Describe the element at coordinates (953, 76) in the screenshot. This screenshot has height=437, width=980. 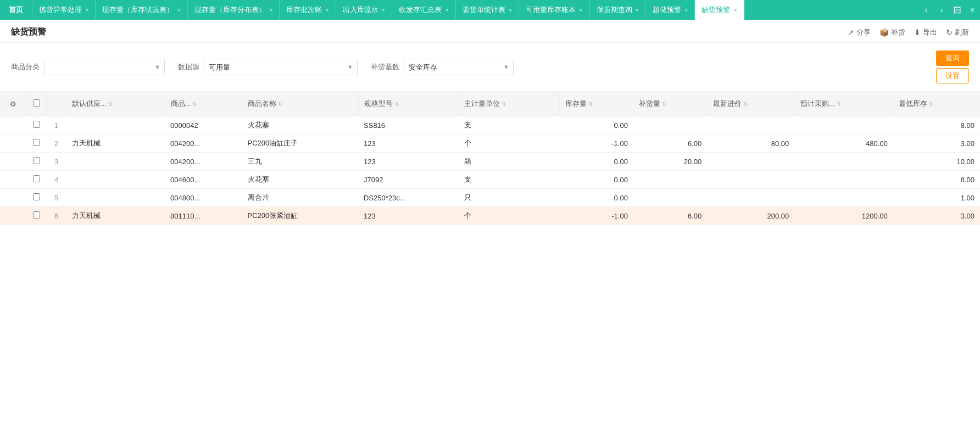
I see `settings-button: 设置` at that location.